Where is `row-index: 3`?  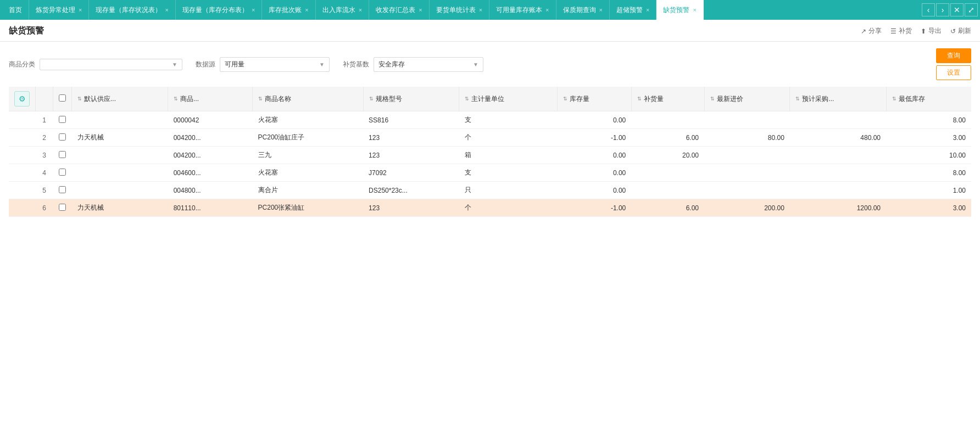 row-index: 3 is located at coordinates (44, 155).